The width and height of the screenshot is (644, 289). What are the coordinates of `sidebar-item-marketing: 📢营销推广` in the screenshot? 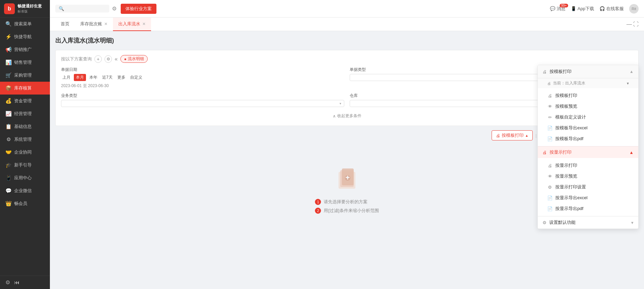 It's located at (25, 50).